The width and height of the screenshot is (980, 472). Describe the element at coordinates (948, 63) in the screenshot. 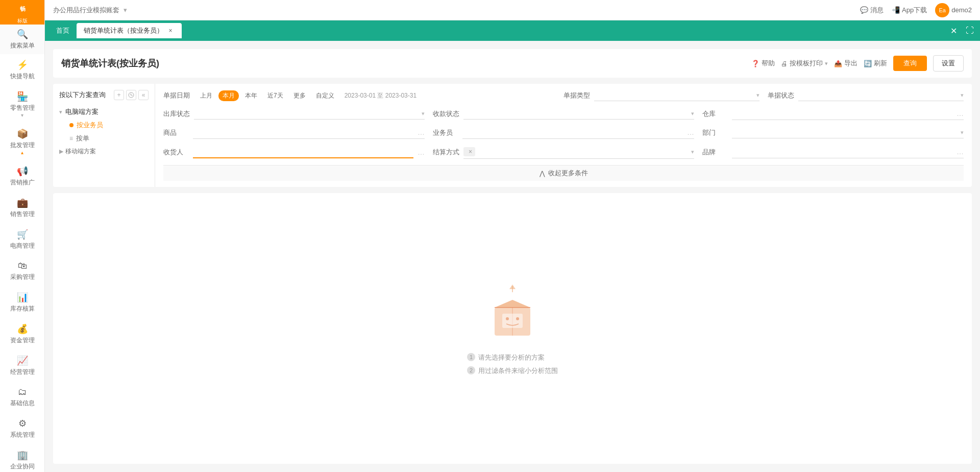

I see `settings-btn: 设置` at that location.